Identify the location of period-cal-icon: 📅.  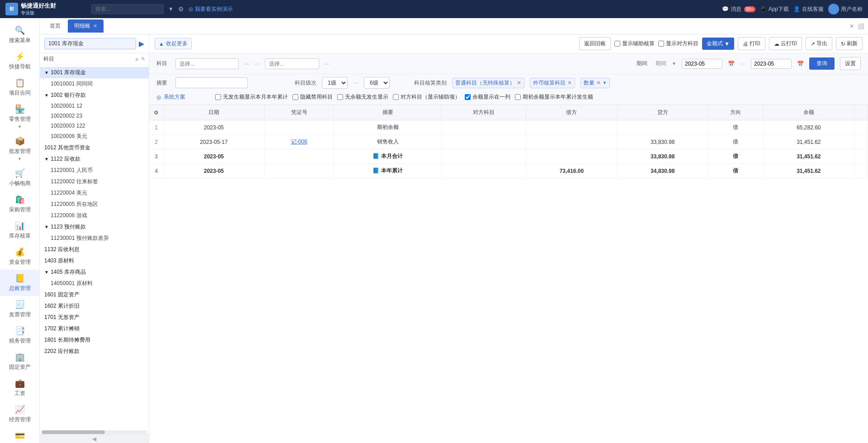
(731, 64).